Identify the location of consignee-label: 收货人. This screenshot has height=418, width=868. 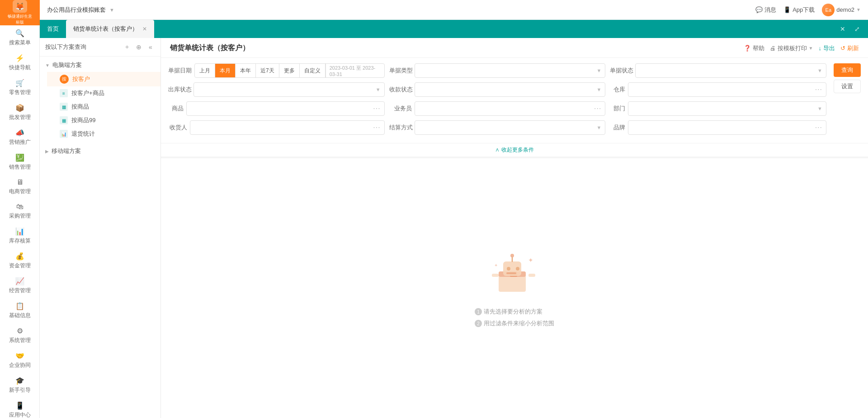
(179, 128).